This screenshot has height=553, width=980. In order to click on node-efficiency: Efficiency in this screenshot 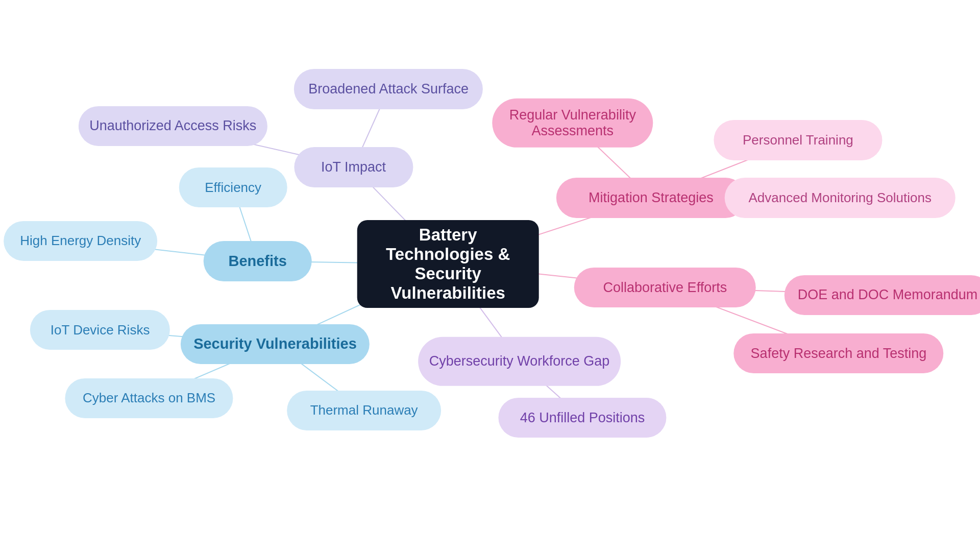, I will do `click(233, 187)`.